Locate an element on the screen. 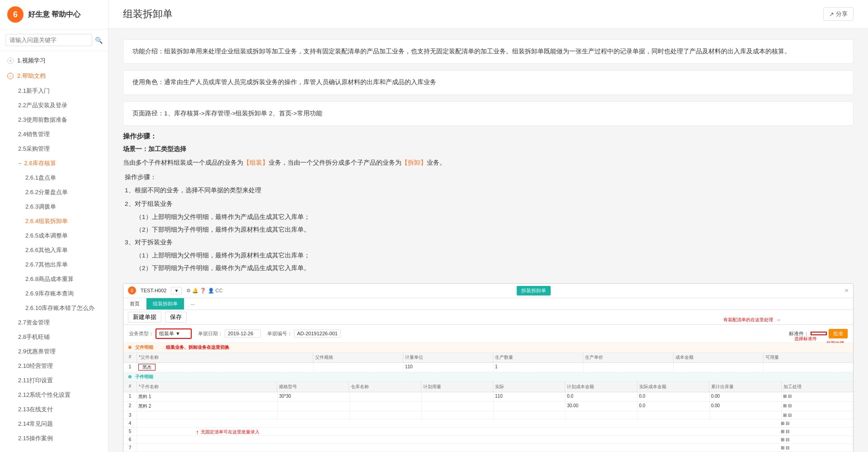  lr3-h: ⊞ ⊟ is located at coordinates (817, 415).